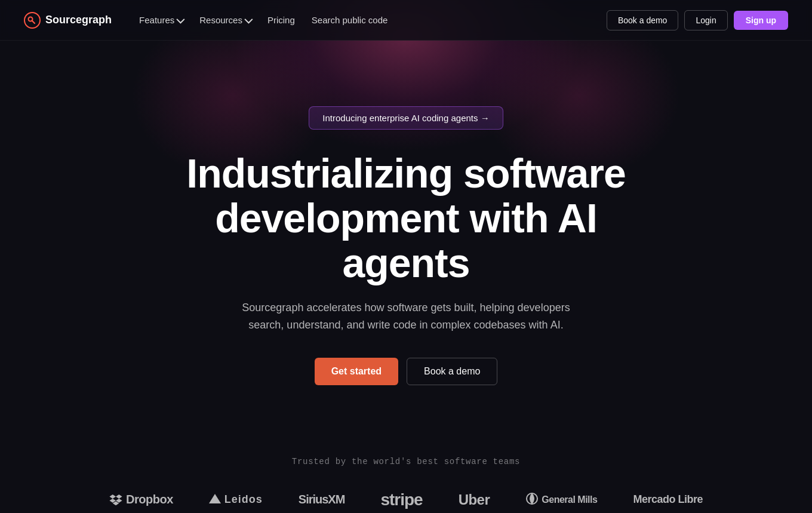 Image resolution: width=812 pixels, height=513 pixels. I want to click on nav-signup-button: Sign up, so click(761, 20).